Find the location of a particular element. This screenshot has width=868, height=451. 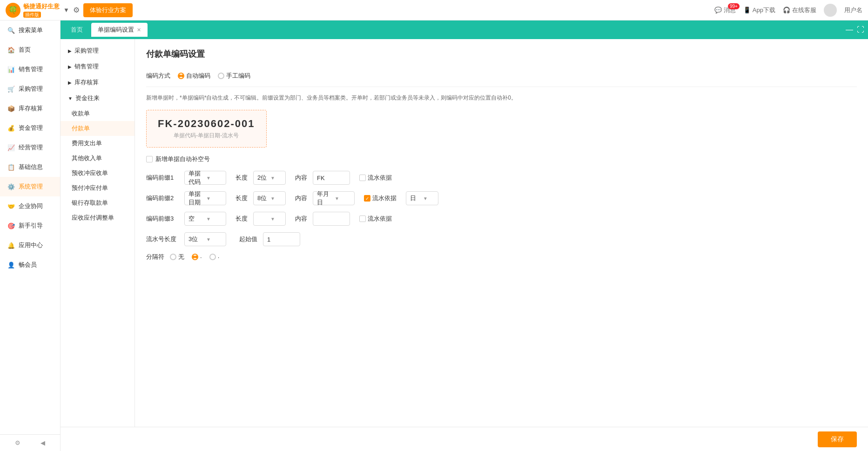

prefix2-stream-arrow: ▼ is located at coordinates (429, 198).